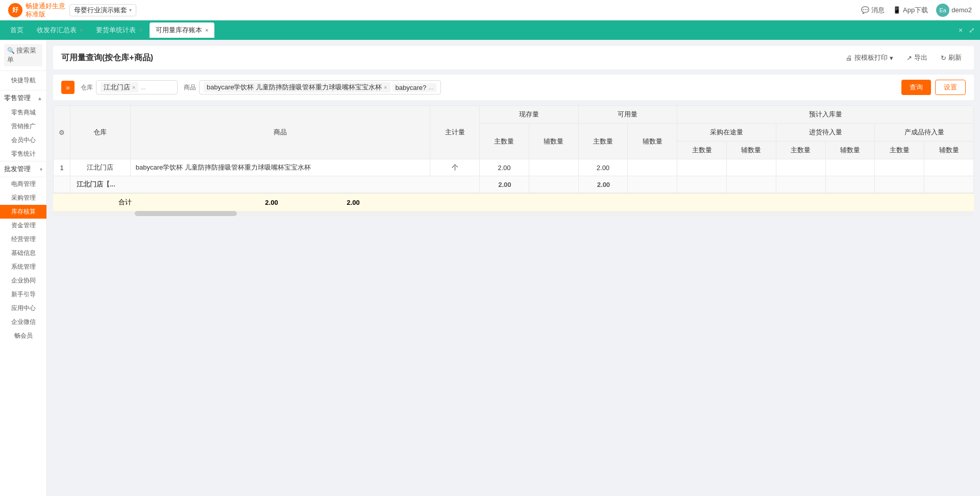 This screenshot has width=980, height=496. What do you see at coordinates (280, 133) in the screenshot?
I see `th-goods: 商品` at bounding box center [280, 133].